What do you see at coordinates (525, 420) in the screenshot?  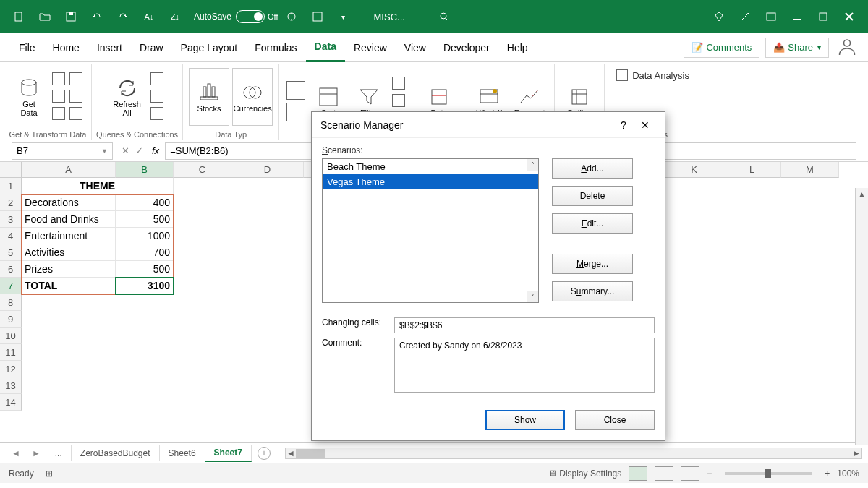 I see `show-button: Show` at bounding box center [525, 420].